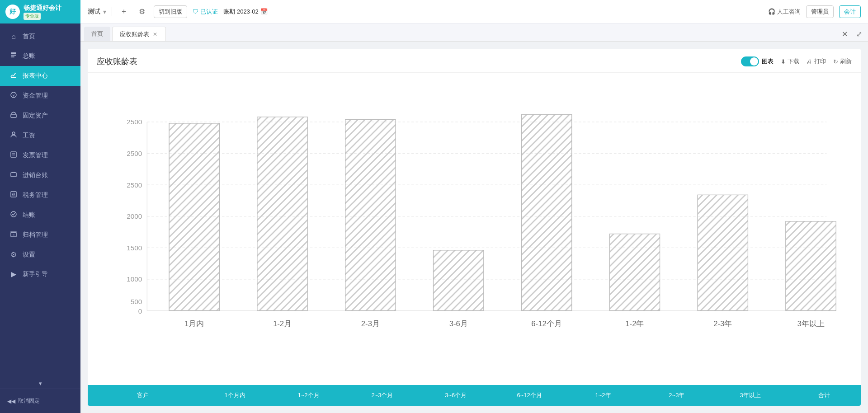 The height and width of the screenshot is (413, 868). Describe the element at coordinates (40, 116) in the screenshot. I see `sidebar-item-asset: 固定资产` at that location.